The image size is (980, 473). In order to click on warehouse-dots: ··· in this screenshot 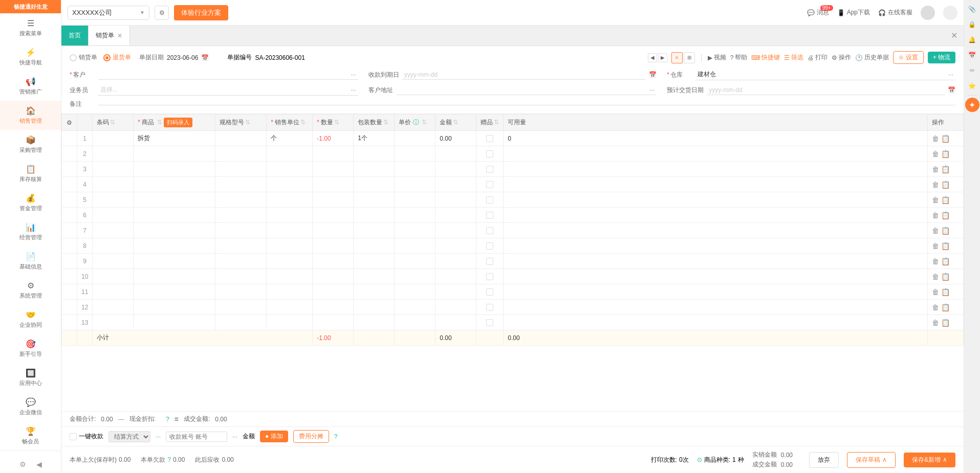, I will do `click(951, 75)`.